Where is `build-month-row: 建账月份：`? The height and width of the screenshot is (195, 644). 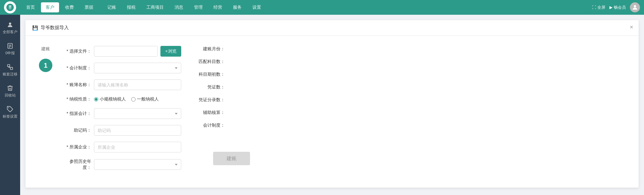
build-month-row: 建账月份： is located at coordinates (228, 49).